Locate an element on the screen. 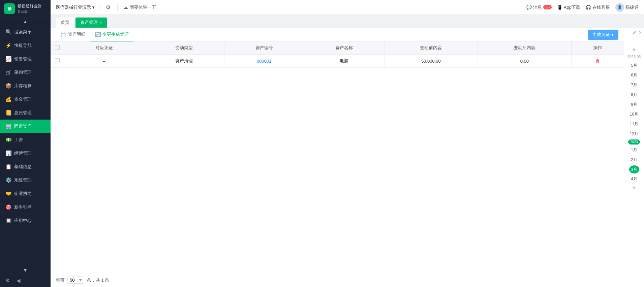 The width and height of the screenshot is (644, 287). collab-icon: 🤝 is located at coordinates (8, 194).